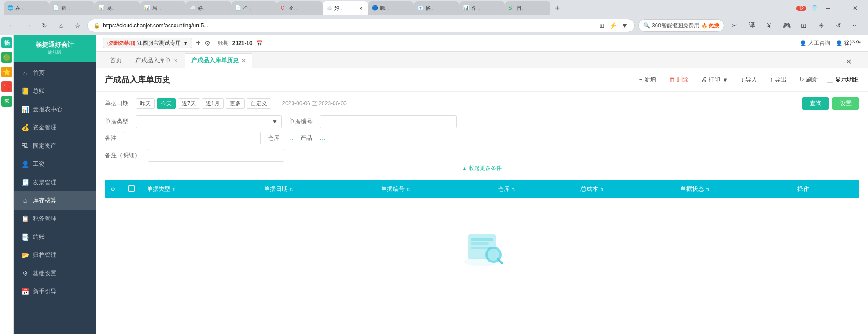  What do you see at coordinates (361, 26) in the screenshot?
I see `address-bar: 🔒 https://cloud.chanjet.com/accounting/u…` at bounding box center [361, 26].